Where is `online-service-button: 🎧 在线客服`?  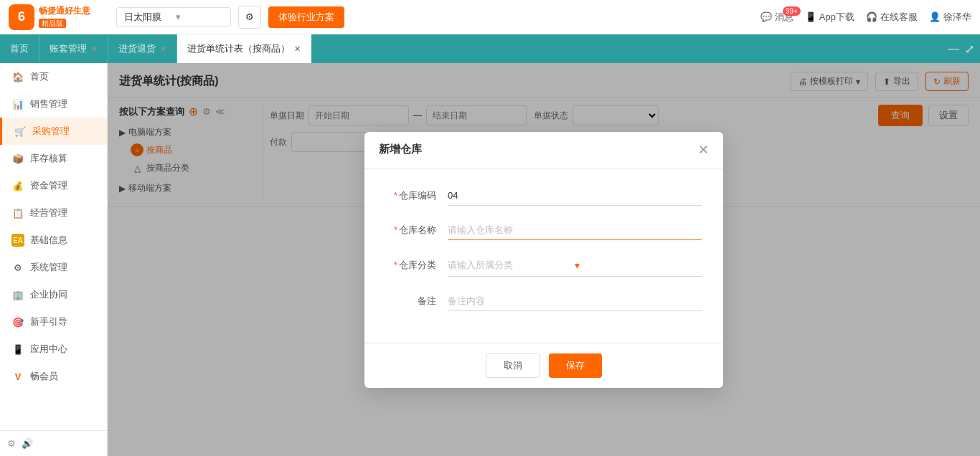
online-service-button: 🎧 在线客服 is located at coordinates (892, 17).